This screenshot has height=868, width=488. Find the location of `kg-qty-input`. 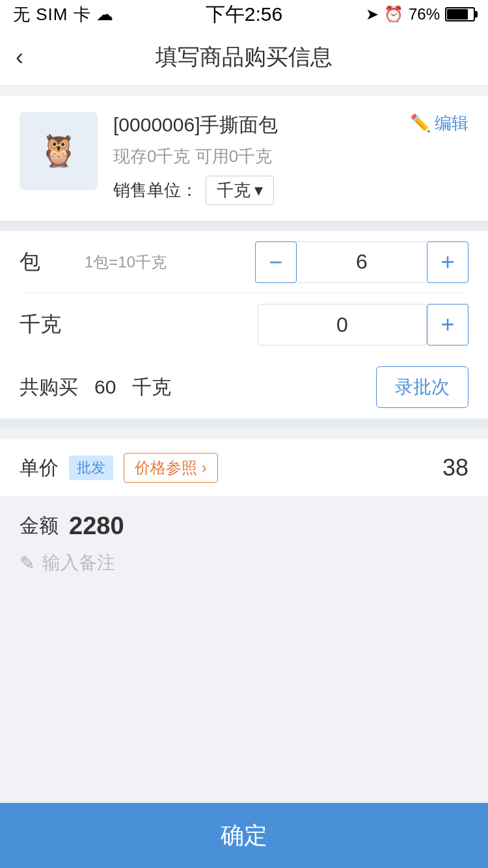

kg-qty-input is located at coordinates (342, 325).